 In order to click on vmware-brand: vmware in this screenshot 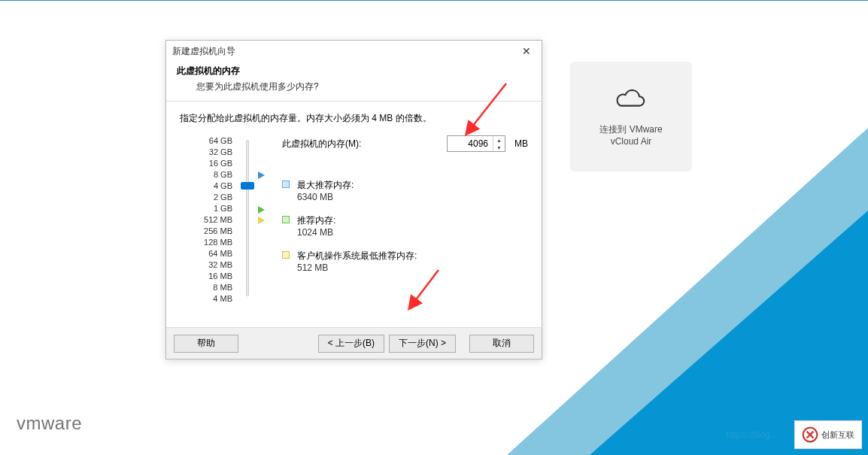, I will do `click(50, 423)`.